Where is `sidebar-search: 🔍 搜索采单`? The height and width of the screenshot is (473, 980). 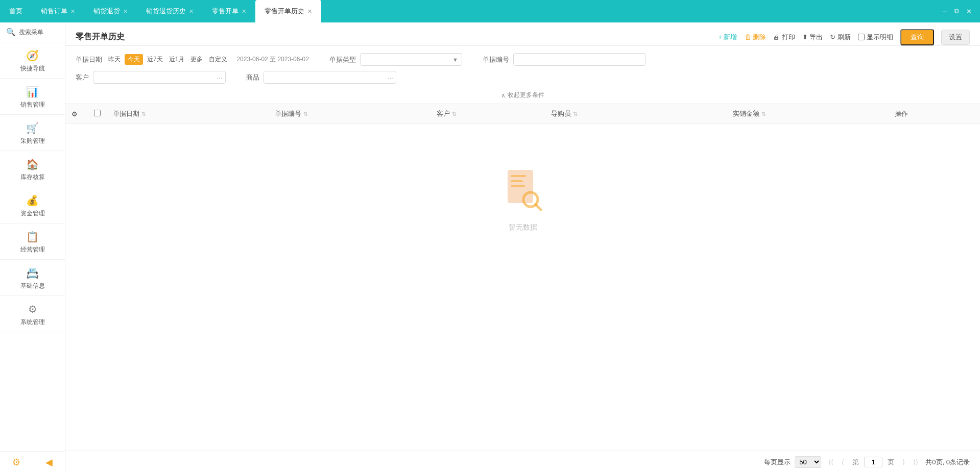
sidebar-search: 🔍 搜索采单 is located at coordinates (33, 33).